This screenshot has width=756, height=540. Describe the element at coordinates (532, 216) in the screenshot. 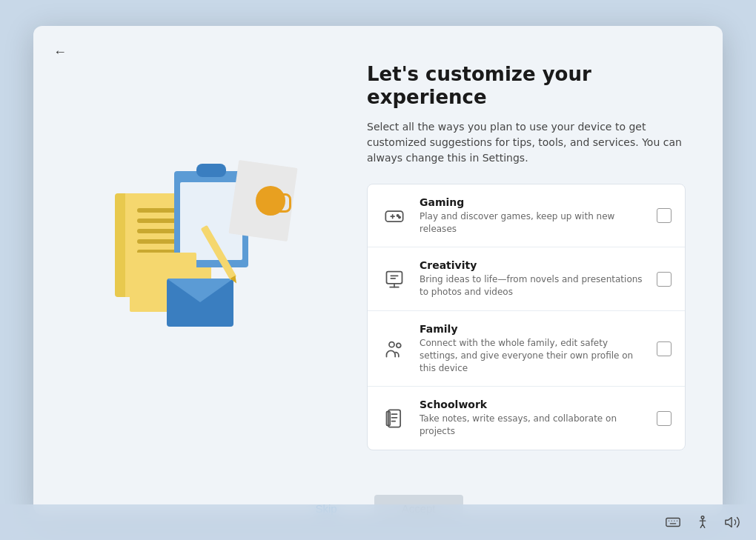

I see `gaming-text: Gaming Play and discover games, keep up …` at that location.